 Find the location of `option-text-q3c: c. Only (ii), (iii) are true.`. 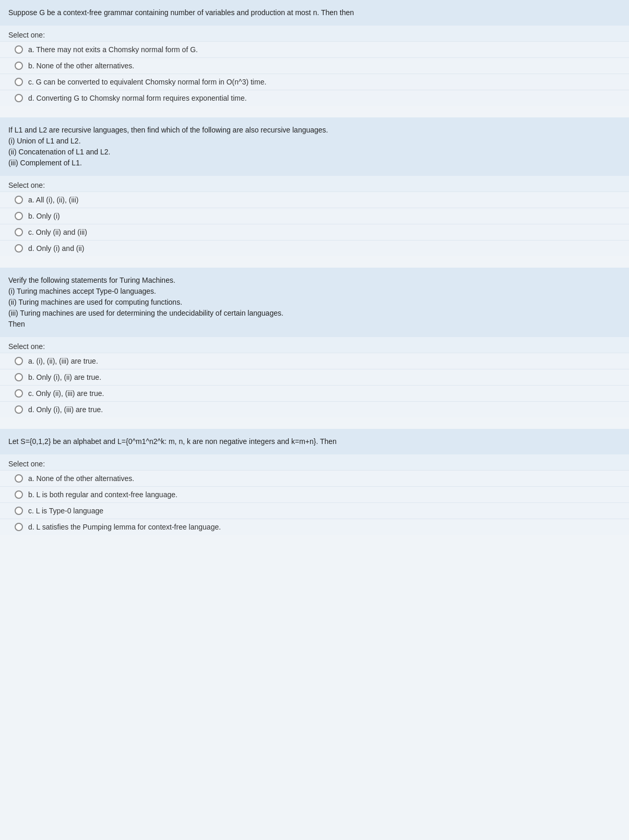

option-text-q3c: c. Only (ii), (iii) are true. is located at coordinates (66, 393).